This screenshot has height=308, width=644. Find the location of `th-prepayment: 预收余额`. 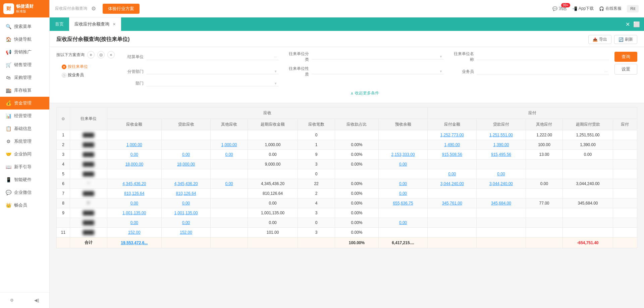

th-prepayment: 预收余额 is located at coordinates (403, 125).